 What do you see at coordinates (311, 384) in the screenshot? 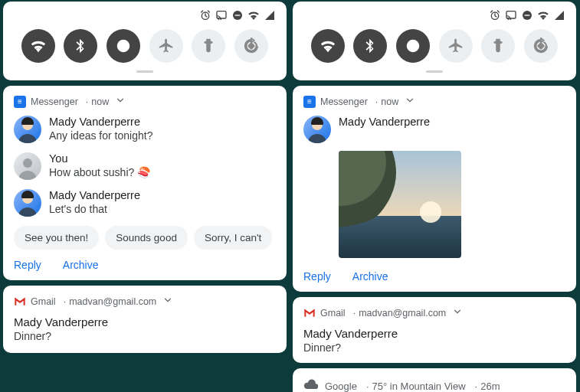
I see `cloud-icon` at bounding box center [311, 384].